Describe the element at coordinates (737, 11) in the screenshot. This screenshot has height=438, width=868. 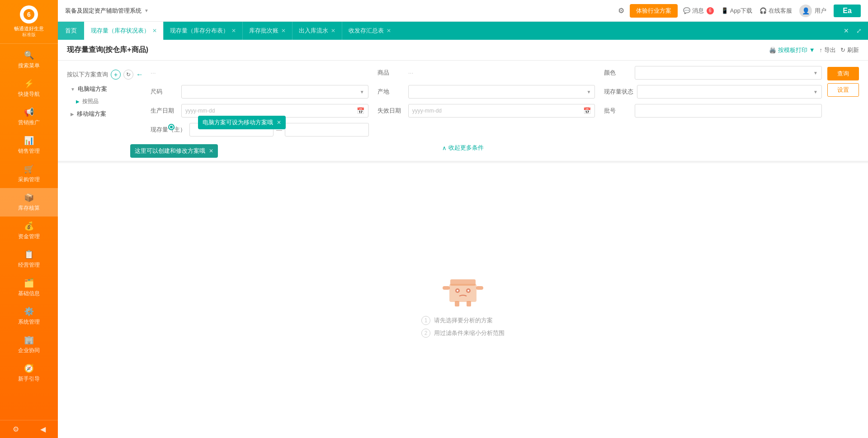
I see `app-download-btn: 📱 App下载` at that location.